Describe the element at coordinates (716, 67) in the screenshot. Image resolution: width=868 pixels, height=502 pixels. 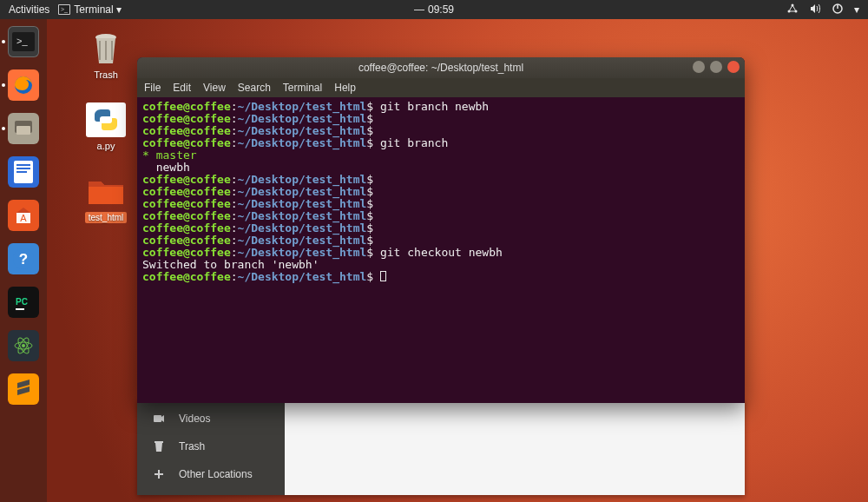
I see `window-maximize-button` at that location.